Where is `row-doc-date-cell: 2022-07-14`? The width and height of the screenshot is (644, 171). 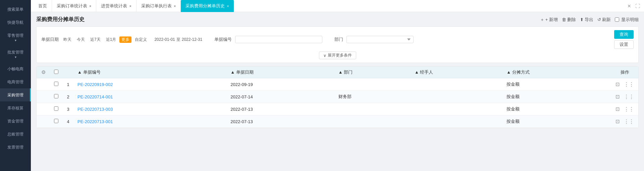
row-doc-date-cell: 2022-07-14 is located at coordinates (281, 97).